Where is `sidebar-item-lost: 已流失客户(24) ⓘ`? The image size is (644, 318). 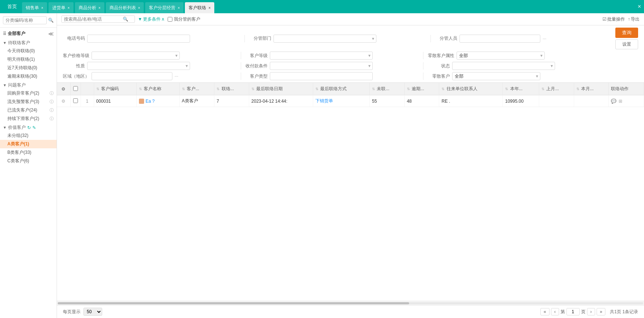
sidebar-item-lost: 已流失客户(24) ⓘ is located at coordinates (28, 110).